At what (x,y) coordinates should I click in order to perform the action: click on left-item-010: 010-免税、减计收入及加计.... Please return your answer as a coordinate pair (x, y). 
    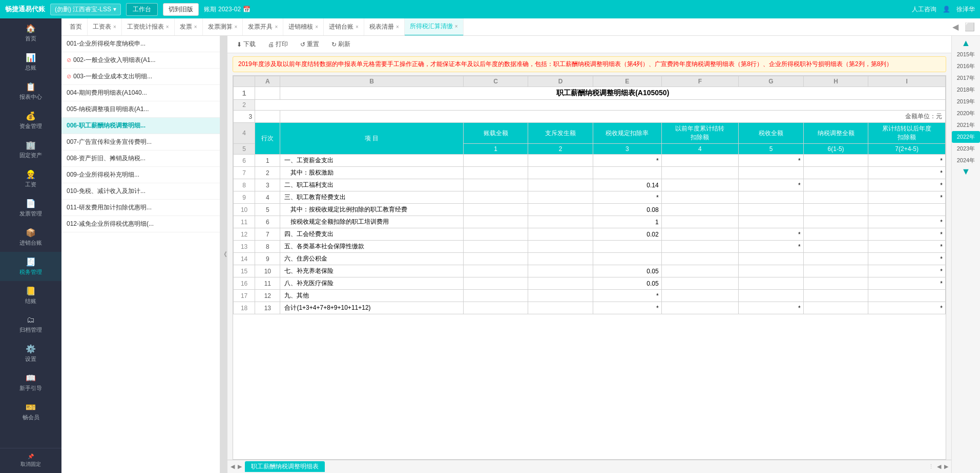
    Looking at the image, I should click on (140, 191).